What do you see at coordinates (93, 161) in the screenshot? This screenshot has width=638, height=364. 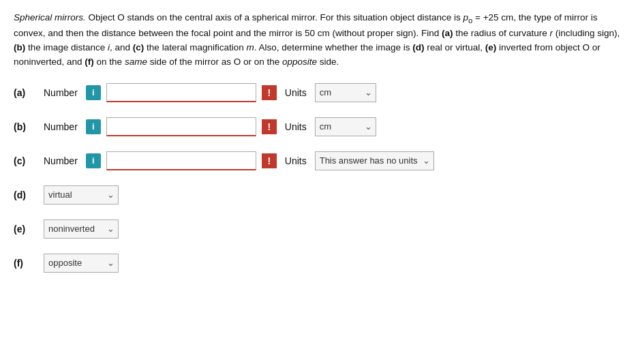 I see `info-button-c: i` at bounding box center [93, 161].